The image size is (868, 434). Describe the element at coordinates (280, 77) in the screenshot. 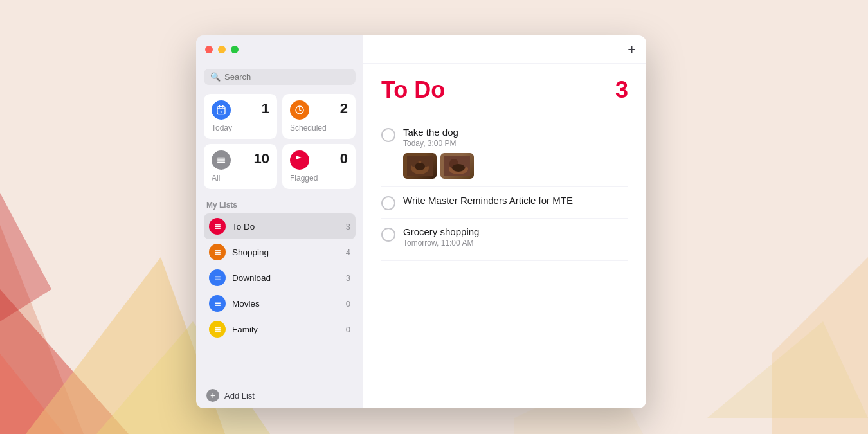

I see `search-bar: 🔍` at that location.